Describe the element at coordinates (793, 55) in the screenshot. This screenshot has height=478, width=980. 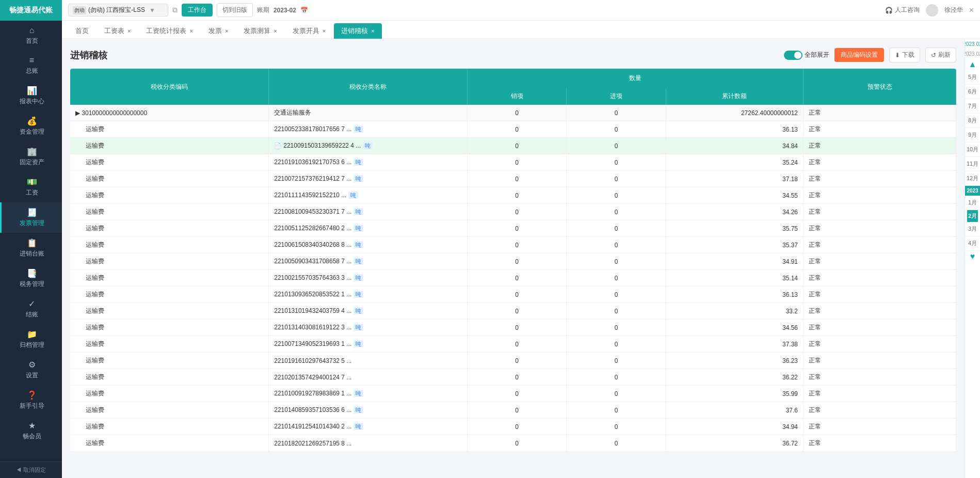
I see `expand-toggle` at that location.